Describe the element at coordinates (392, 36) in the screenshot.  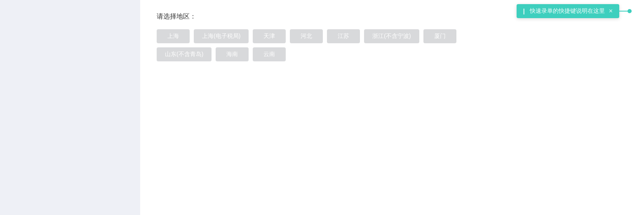
I see `region-buttons-row-1: 上海上海(电子税局)天津河北江苏浙江(不含宁波)厦门` at that location.